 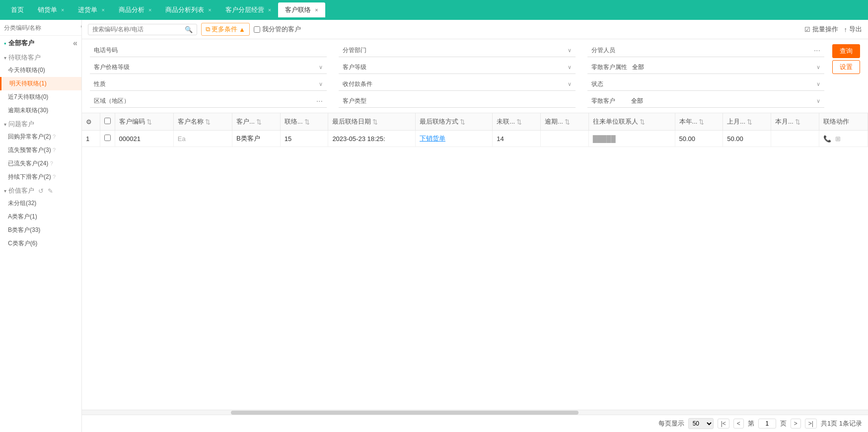 I want to click on export-button: ↑ 导出, so click(x=853, y=29).